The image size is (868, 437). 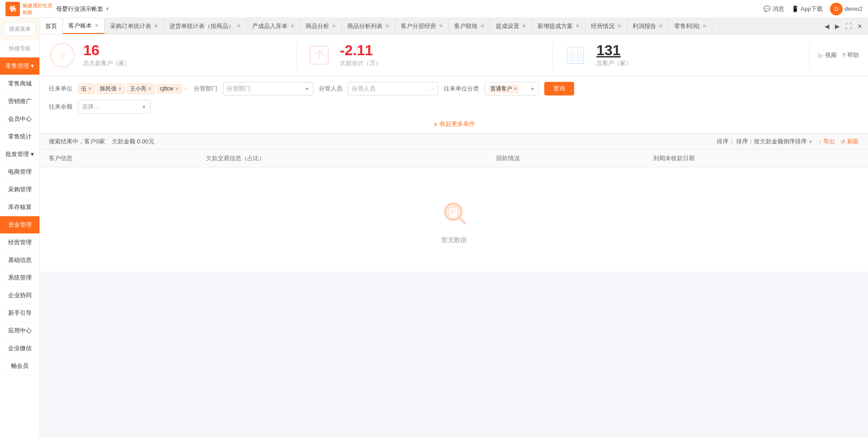 I want to click on table-head: 客户信息 欠款交易信息（占比） 回款情况 到期未收款日期, so click(x=454, y=158).